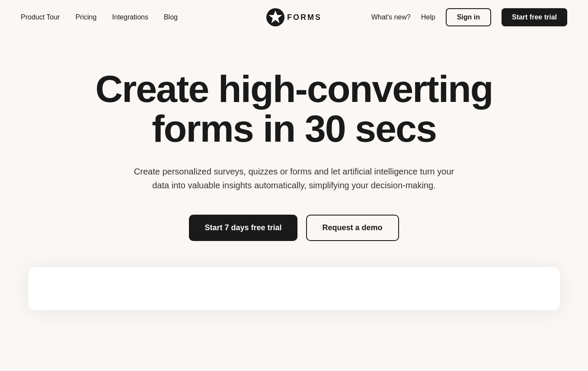  I want to click on hero-buttons: Start 7 days free trial Request a demo, so click(294, 228).